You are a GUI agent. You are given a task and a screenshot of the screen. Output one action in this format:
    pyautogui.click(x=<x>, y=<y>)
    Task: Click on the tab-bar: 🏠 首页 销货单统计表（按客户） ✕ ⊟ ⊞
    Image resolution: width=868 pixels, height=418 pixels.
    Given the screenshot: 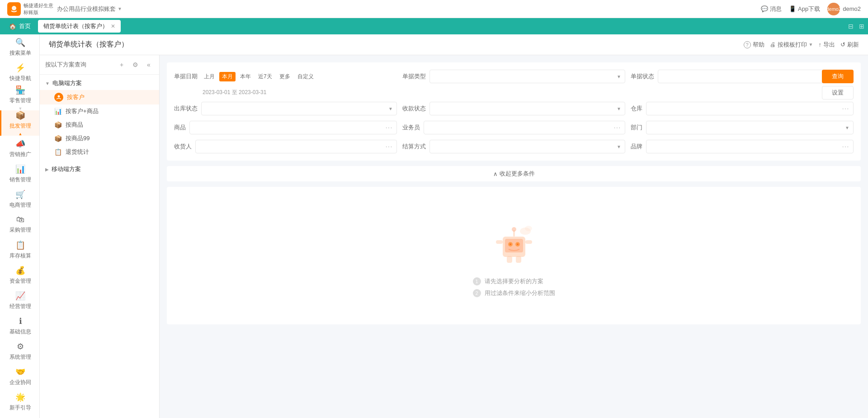 What is the action you would take?
    pyautogui.click(x=434, y=26)
    